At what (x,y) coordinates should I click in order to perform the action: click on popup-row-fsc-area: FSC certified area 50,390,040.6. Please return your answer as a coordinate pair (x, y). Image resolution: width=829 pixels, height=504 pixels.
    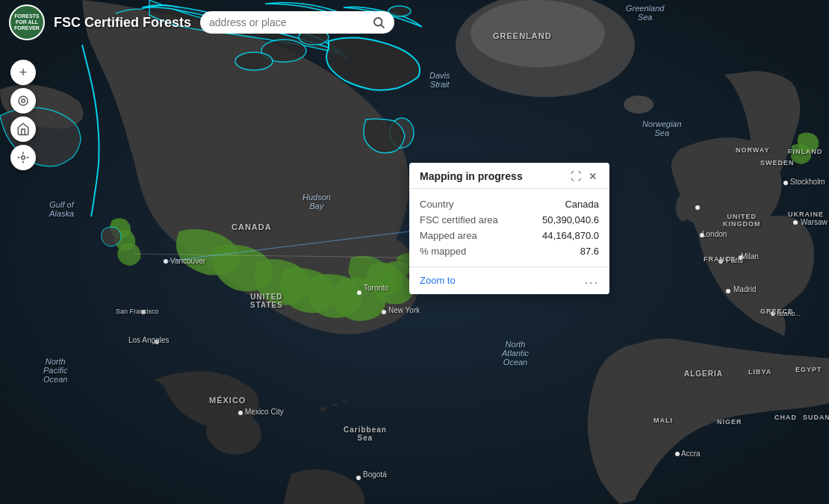
    Looking at the image, I should click on (509, 220).